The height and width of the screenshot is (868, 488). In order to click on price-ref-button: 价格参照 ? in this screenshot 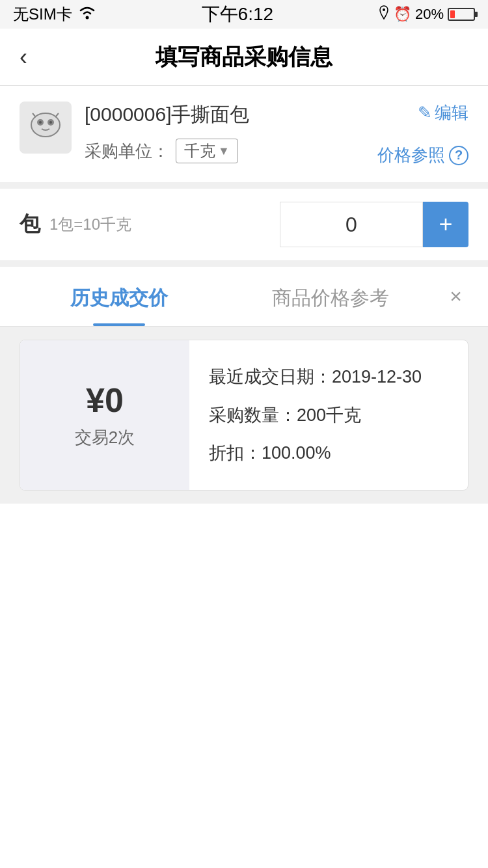, I will do `click(423, 155)`.